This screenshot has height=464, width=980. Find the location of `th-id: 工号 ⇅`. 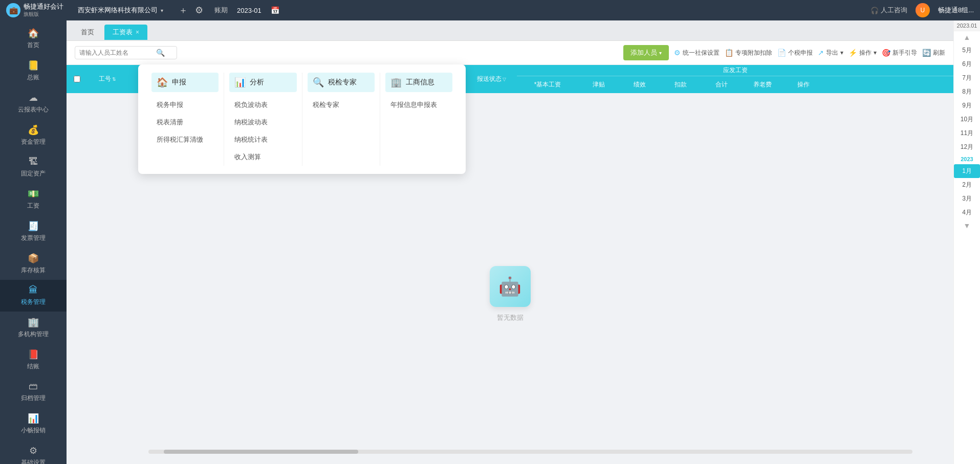

th-id: 工号 ⇅ is located at coordinates (107, 79).